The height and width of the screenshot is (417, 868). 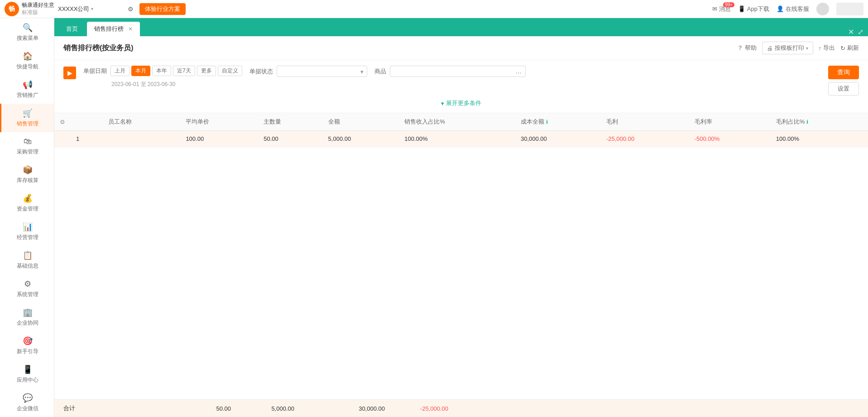 I want to click on date-btn-prev-month: 上月, so click(x=120, y=71).